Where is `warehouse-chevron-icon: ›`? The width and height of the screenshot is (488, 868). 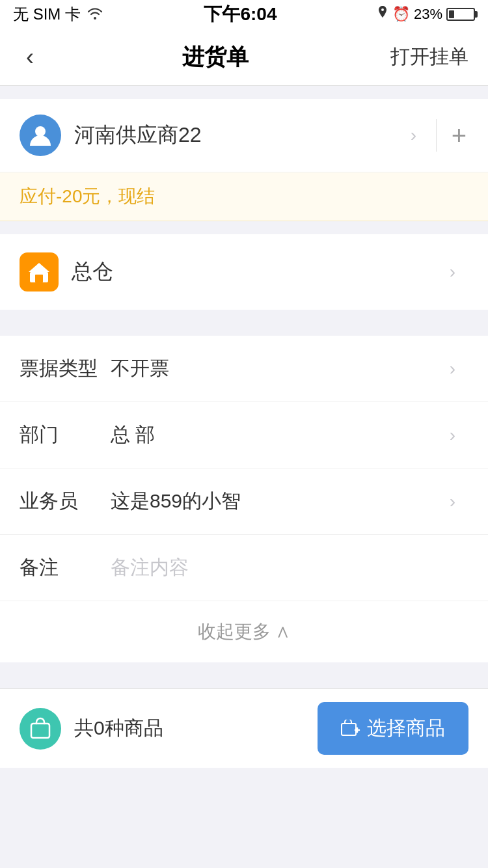 warehouse-chevron-icon: › is located at coordinates (453, 272).